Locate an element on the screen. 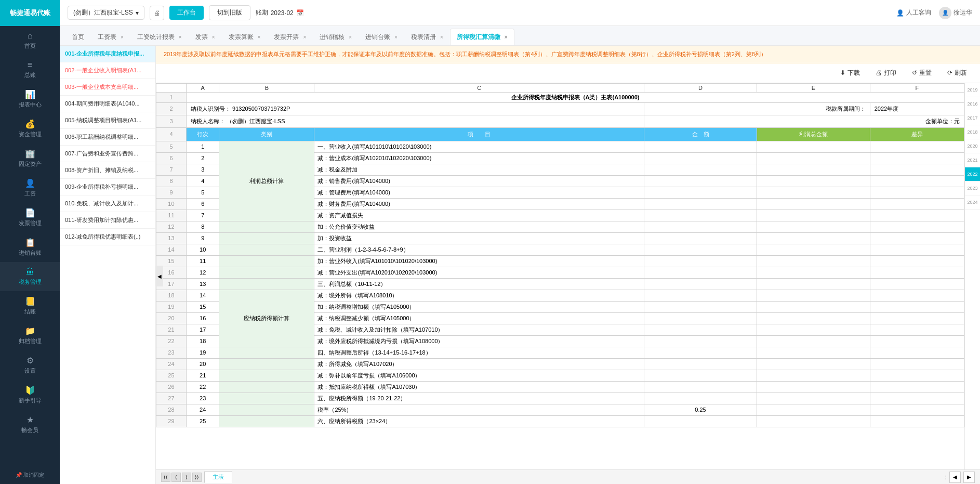  tab-invoice-open: 发票开票 × is located at coordinates (290, 37).